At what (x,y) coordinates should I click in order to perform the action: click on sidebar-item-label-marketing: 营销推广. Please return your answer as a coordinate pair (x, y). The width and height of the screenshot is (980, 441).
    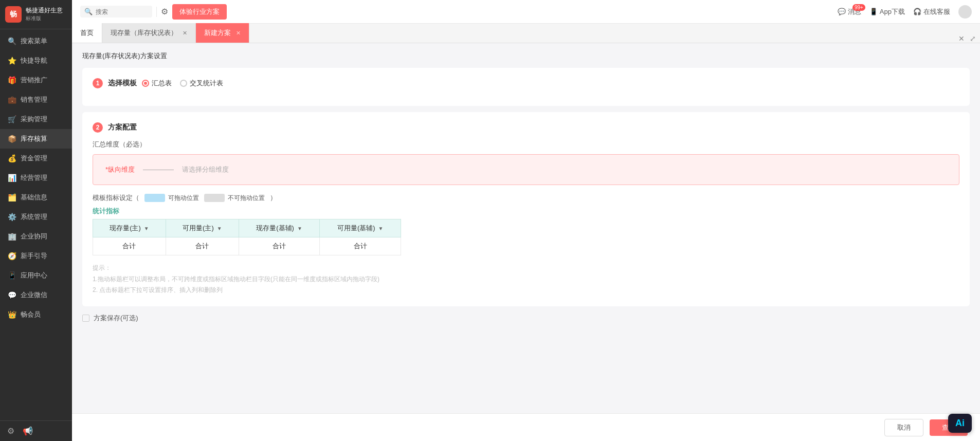
    Looking at the image, I should click on (34, 80).